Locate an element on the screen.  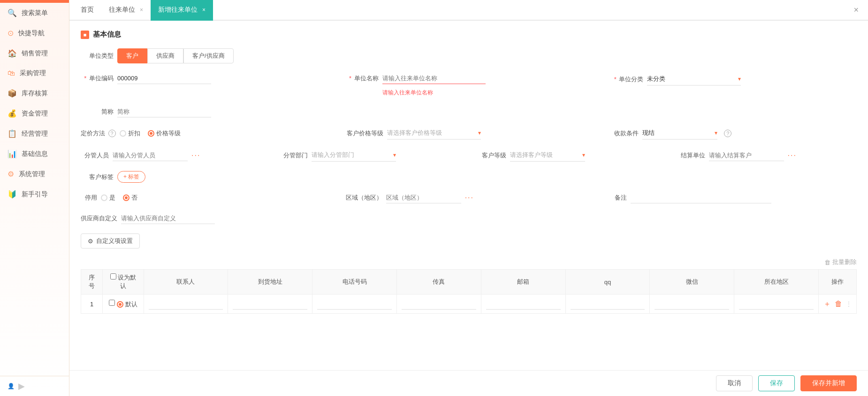
payment-help-icon: ? is located at coordinates (728, 133).